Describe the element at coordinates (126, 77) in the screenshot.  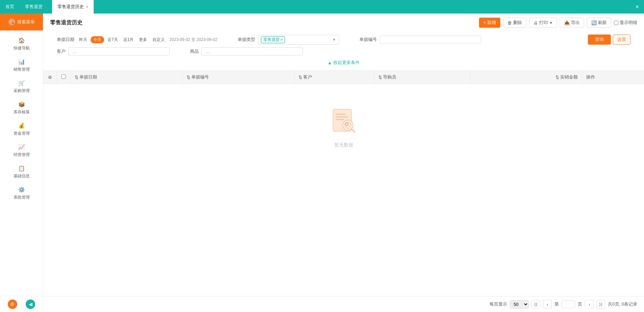
I see `th-date: ⇅ 单据日期` at that location.